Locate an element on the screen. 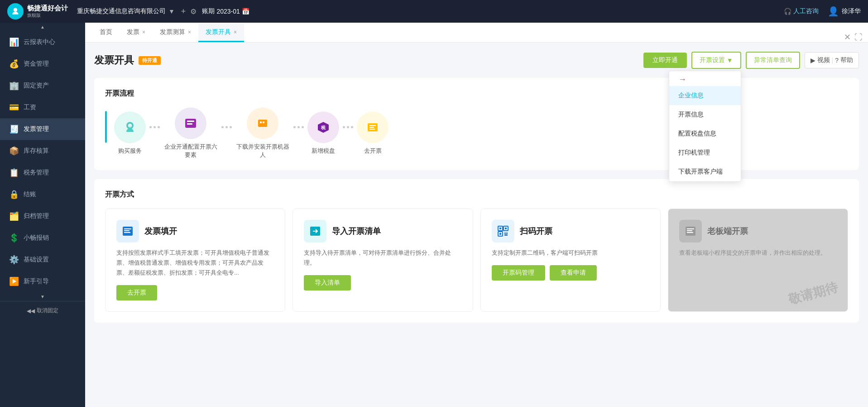  xinshouyindao-icon: ▶️ is located at coordinates (14, 281).